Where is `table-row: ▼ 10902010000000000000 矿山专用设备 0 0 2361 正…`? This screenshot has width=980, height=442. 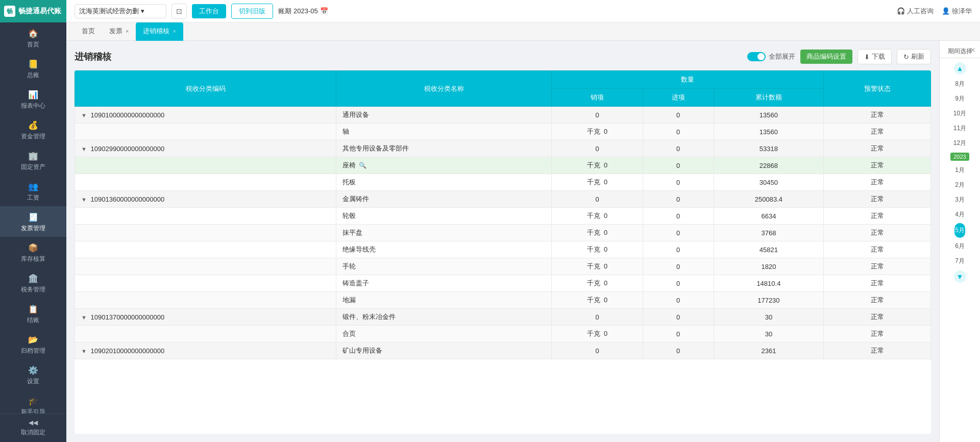 table-row: ▼ 10902010000000000000 矿山专用设备 0 0 2361 正… is located at coordinates (503, 351).